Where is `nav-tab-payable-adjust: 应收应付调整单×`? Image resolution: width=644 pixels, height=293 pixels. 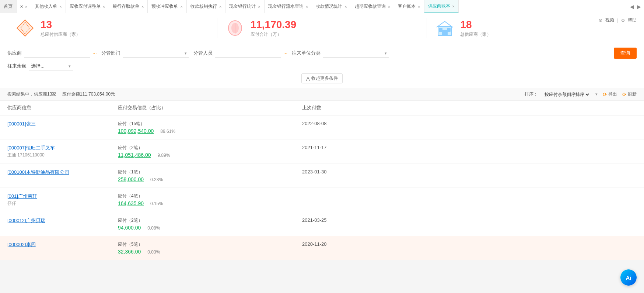
nav-tab-payable-adjust: 应收应付调整单× is located at coordinates (88, 7).